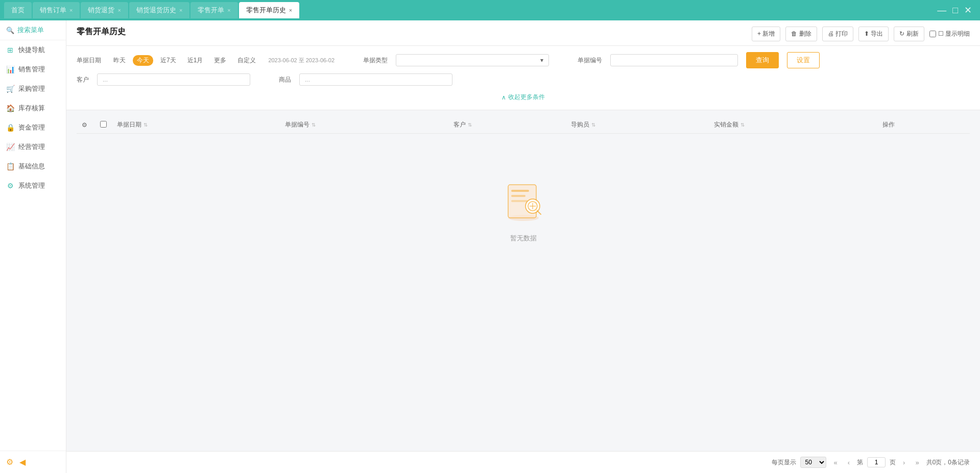 This screenshot has width=980, height=473. What do you see at coordinates (119, 60) in the screenshot?
I see `date-btn-yesterday: 昨天` at bounding box center [119, 60].